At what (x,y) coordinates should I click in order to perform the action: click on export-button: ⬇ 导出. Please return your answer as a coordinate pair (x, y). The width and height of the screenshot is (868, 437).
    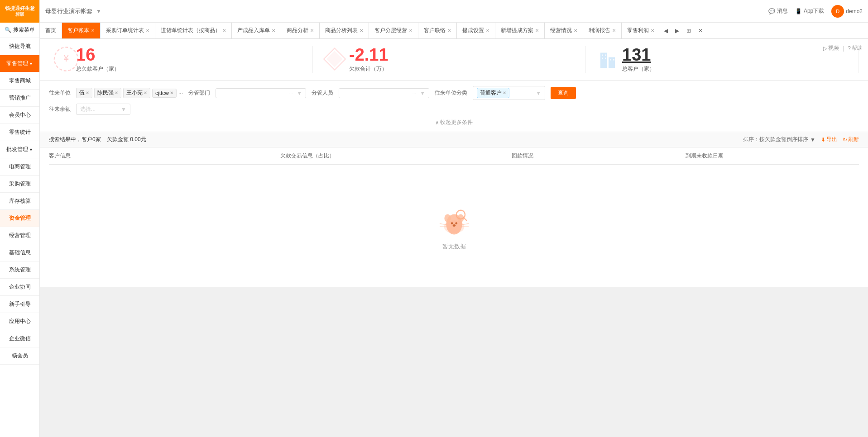
    Looking at the image, I should click on (829, 139).